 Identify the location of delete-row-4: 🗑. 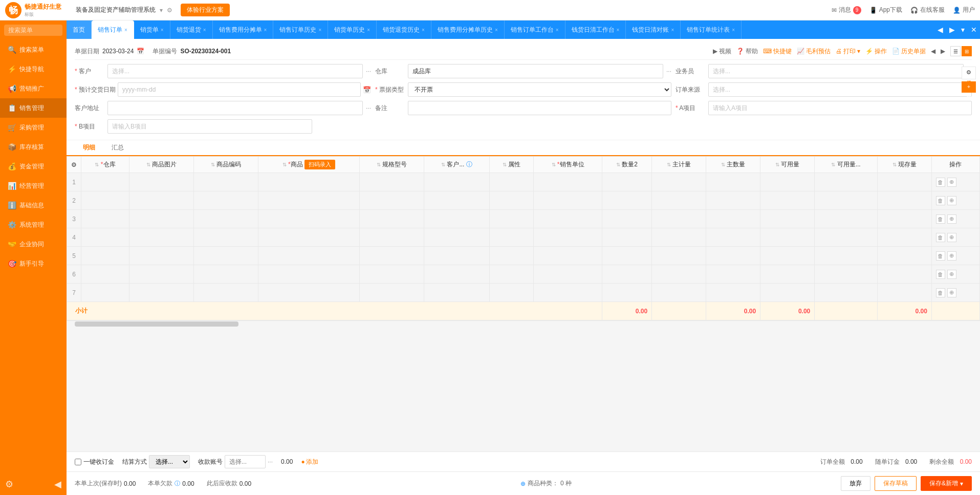
(941, 238).